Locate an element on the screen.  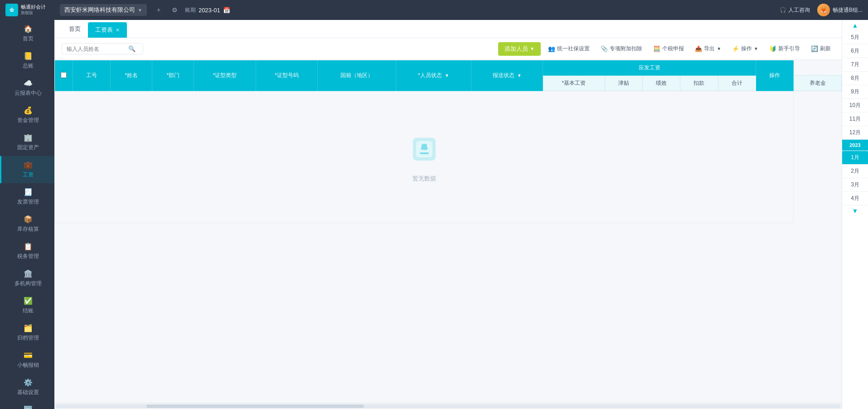
company-selector: 西安虾米网络科技有限公司 ▼ is located at coordinates (103, 10).